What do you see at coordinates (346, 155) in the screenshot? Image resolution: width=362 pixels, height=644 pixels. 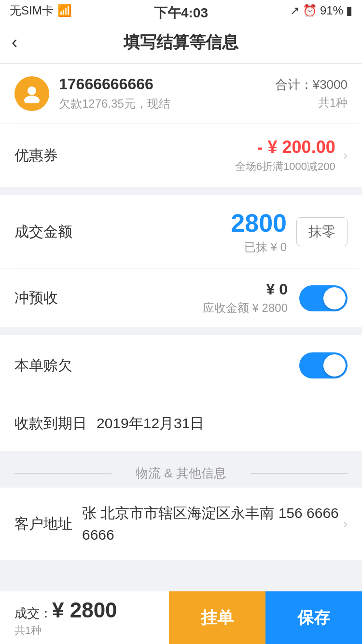 I see `chevron-right-icon: ›` at bounding box center [346, 155].